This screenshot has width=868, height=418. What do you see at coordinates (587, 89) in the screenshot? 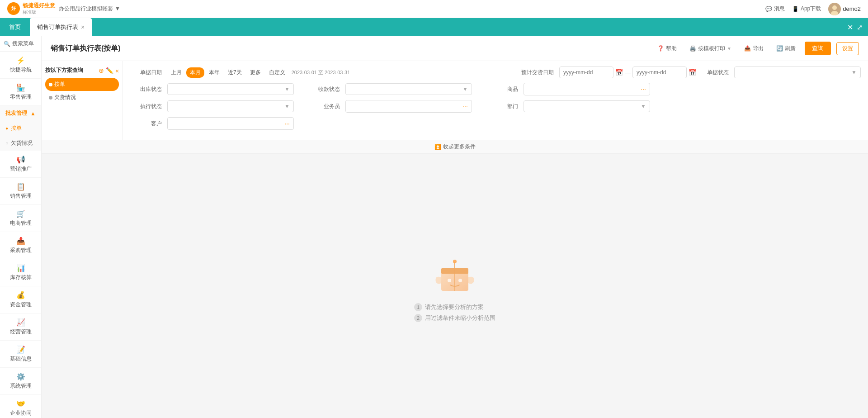
I see `goods-select: ···` at bounding box center [587, 89].